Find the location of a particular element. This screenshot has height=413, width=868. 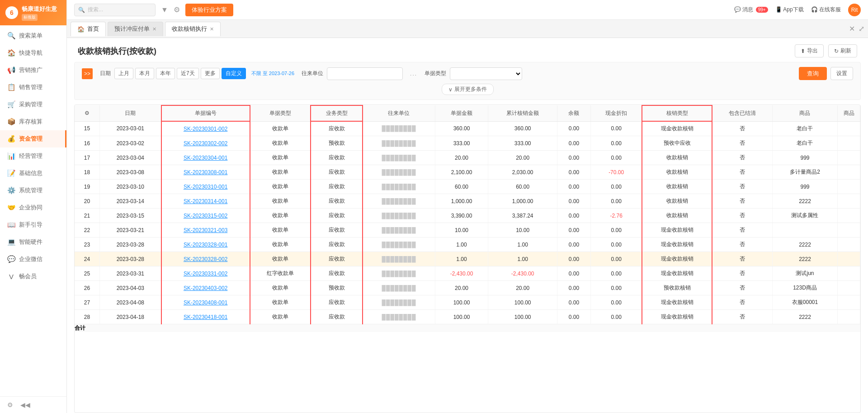

cell-cumulative: 3,387.24 is located at coordinates (523, 216).